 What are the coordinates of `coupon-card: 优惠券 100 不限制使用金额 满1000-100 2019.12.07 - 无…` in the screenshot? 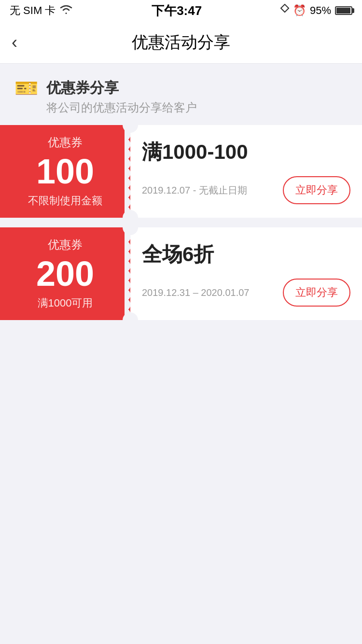 It's located at (181, 171).